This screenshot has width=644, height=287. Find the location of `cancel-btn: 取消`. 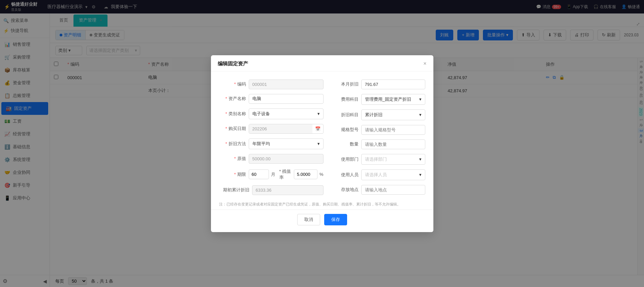

cancel-btn: 取消 is located at coordinates (309, 220).